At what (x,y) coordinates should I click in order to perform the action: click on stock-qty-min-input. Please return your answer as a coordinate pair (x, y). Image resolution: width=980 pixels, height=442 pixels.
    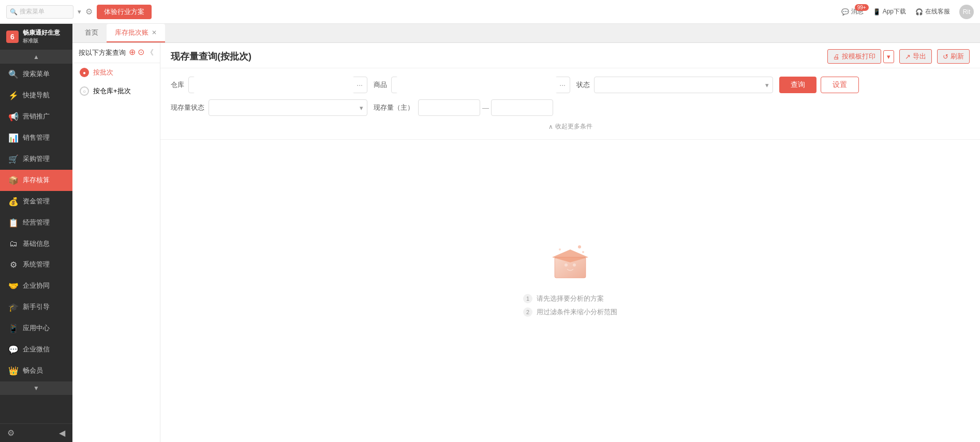
    Looking at the image, I should click on (449, 108).